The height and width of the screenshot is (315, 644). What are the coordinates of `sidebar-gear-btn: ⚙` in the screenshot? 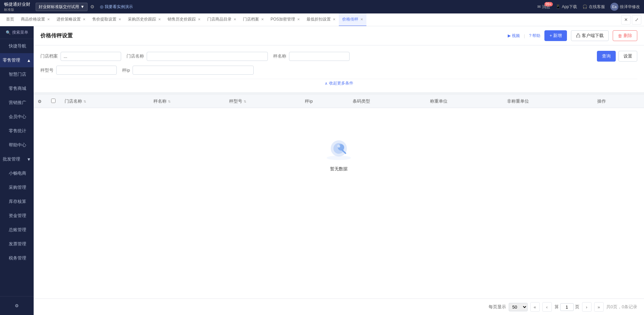 It's located at (17, 306).